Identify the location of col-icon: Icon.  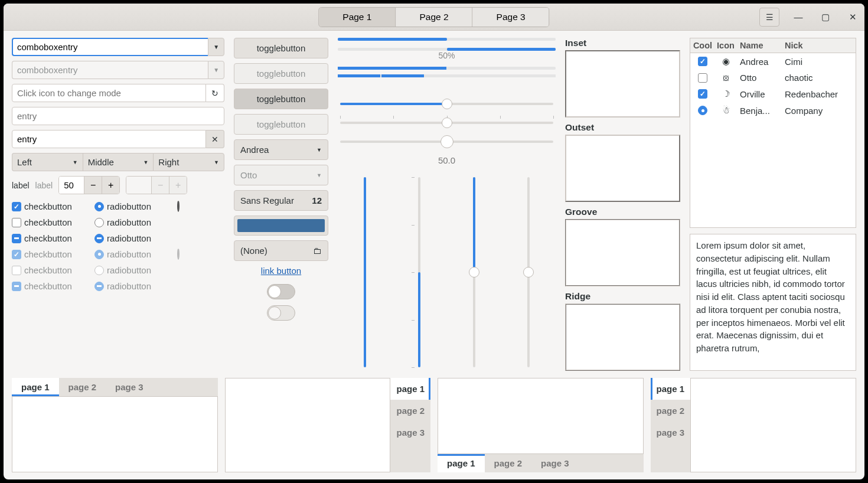
(726, 45).